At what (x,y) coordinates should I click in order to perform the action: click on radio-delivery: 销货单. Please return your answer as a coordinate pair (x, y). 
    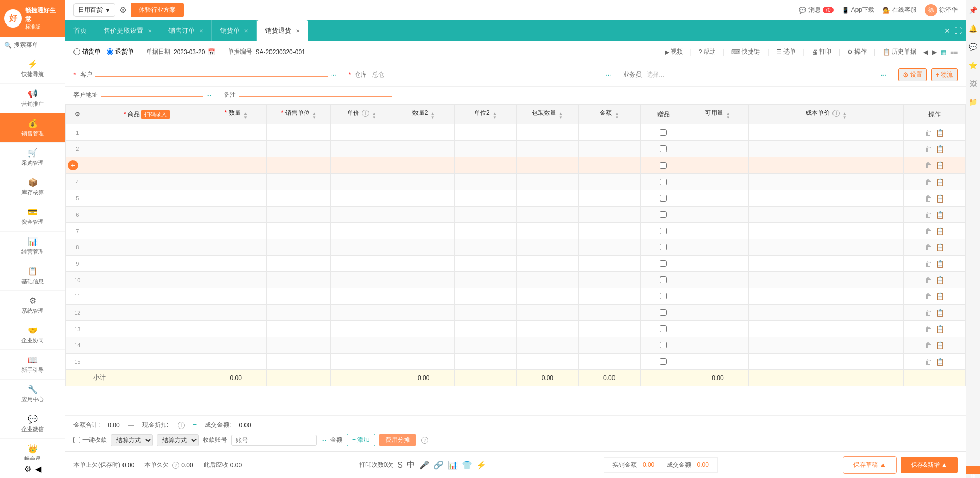
    Looking at the image, I should click on (87, 52).